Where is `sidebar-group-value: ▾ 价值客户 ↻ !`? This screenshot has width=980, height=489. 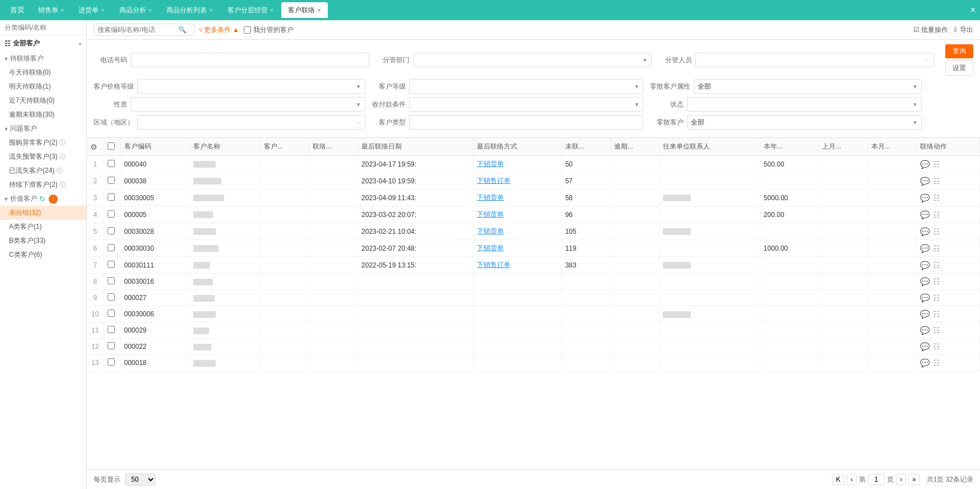
sidebar-group-value: ▾ 价值客户 ↻ ! is located at coordinates (43, 199).